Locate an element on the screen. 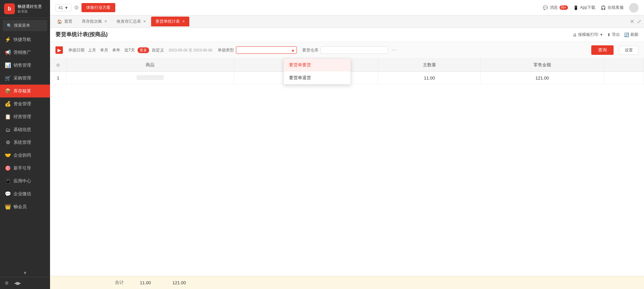 This screenshot has width=644, height=289. nav-label-basic-info: 基础信息 is located at coordinates (22, 130).